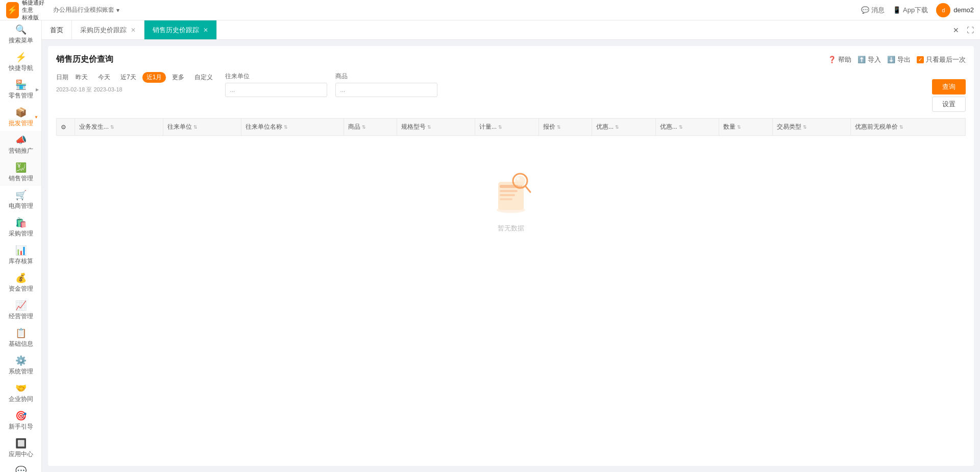  Describe the element at coordinates (941, 60) in the screenshot. I see `only-last-checkbox: ✓ 只看最后一次` at that location.